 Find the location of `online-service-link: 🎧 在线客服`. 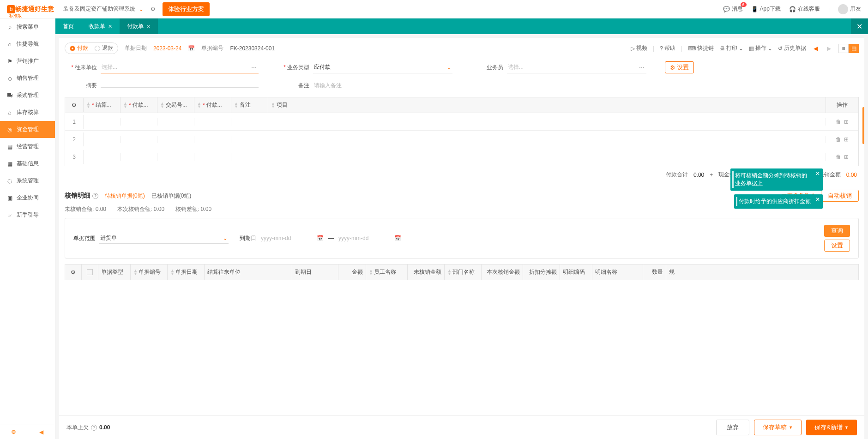

online-service-link: 🎧 在线客服 is located at coordinates (804, 9).